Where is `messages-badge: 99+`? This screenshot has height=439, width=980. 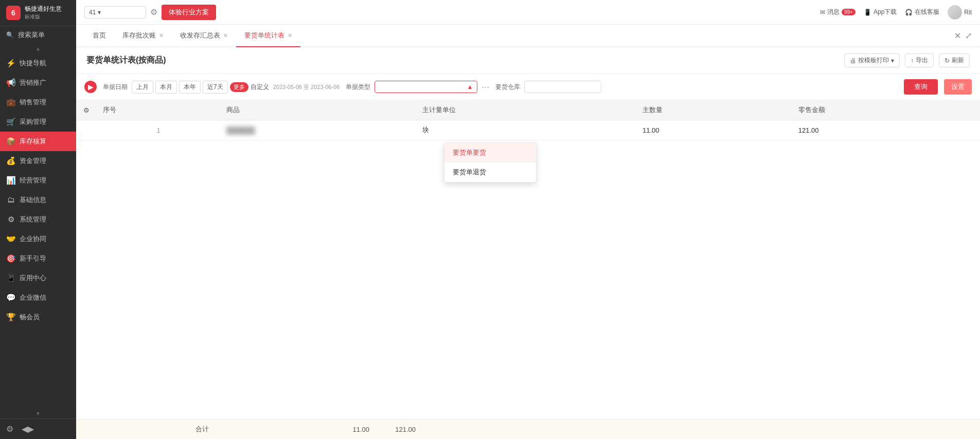 messages-badge: 99+ is located at coordinates (849, 12).